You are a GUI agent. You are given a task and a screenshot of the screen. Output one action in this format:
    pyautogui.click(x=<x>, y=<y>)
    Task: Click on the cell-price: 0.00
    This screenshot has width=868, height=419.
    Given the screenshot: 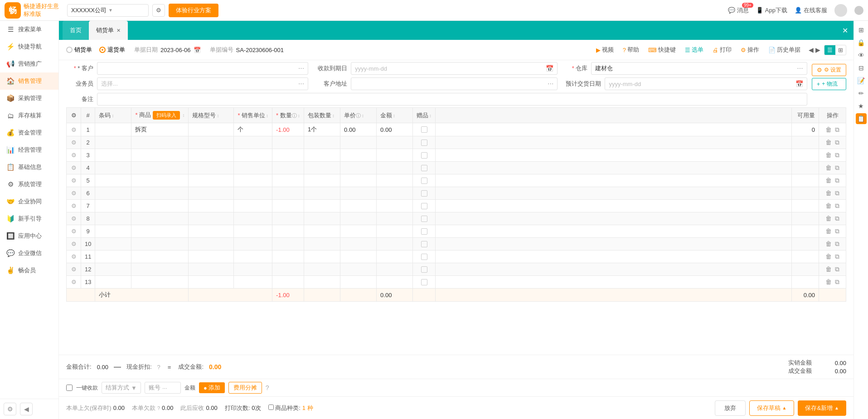 What is the action you would take?
    pyautogui.click(x=359, y=130)
    